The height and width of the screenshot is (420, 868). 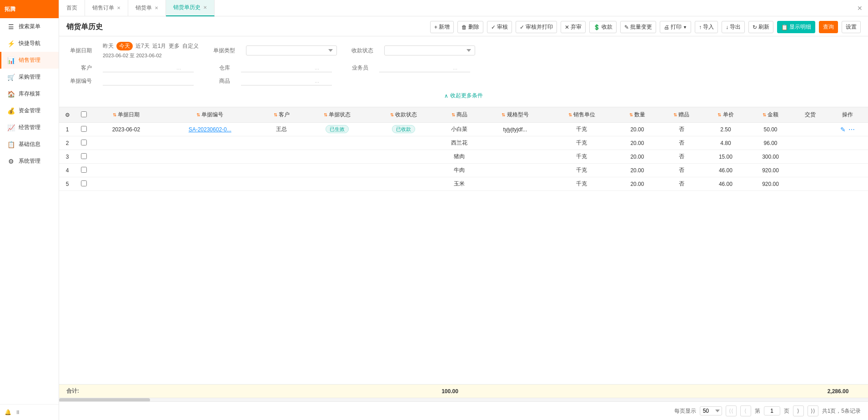 What do you see at coordinates (430, 50) in the screenshot?
I see `receive-select` at bounding box center [430, 50].